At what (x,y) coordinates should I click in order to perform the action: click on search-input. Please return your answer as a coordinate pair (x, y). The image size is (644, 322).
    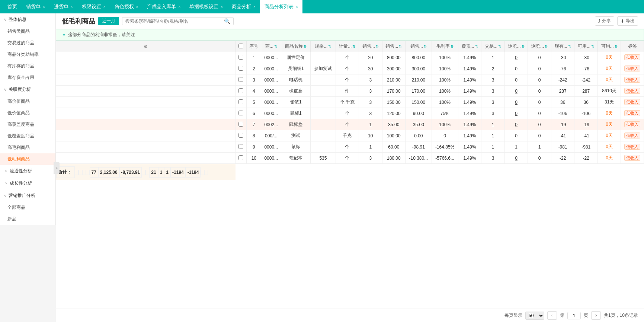
    Looking at the image, I should click on (175, 21).